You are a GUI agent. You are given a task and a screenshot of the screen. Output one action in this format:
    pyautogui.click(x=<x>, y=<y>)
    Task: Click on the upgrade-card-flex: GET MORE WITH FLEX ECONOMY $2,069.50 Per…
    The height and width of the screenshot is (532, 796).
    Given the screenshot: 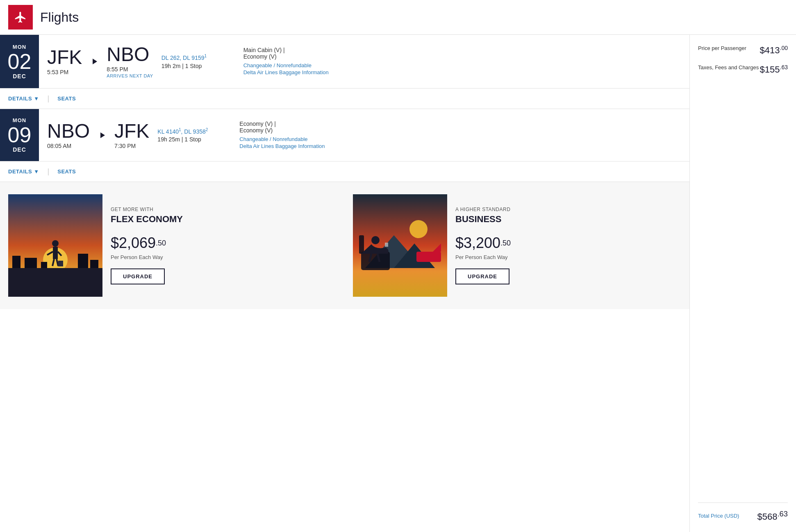 What is the action you would take?
    pyautogui.click(x=172, y=246)
    